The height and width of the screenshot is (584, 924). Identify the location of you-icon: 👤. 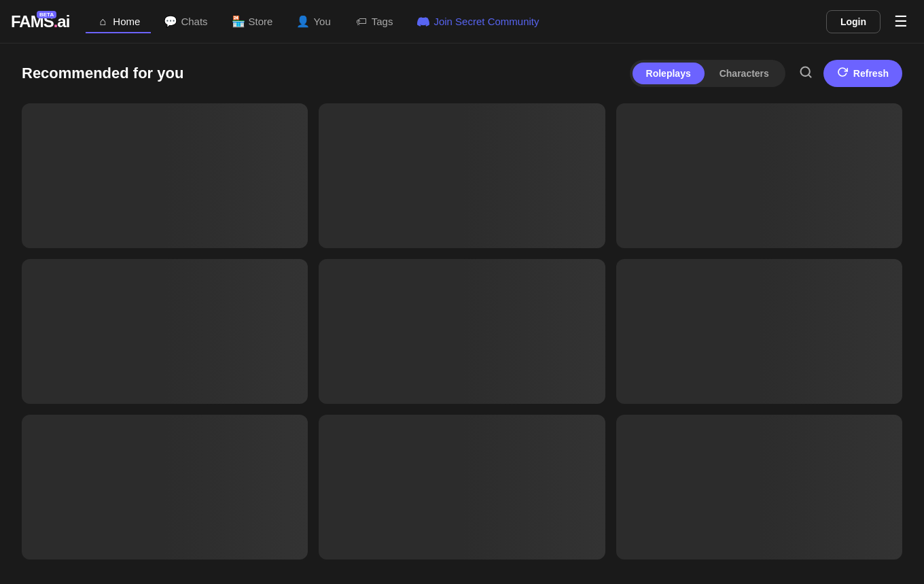
(303, 22).